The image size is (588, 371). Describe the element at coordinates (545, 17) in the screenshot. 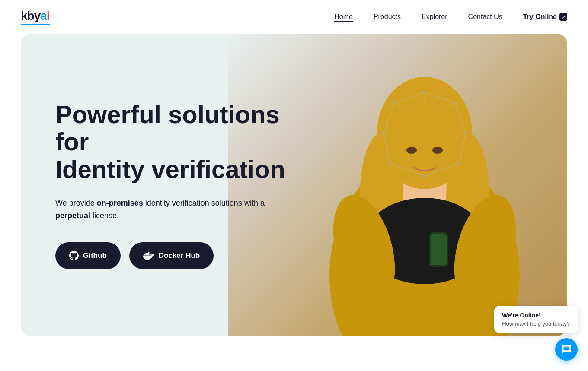

I see `nav-link-try-online: Try Online` at that location.